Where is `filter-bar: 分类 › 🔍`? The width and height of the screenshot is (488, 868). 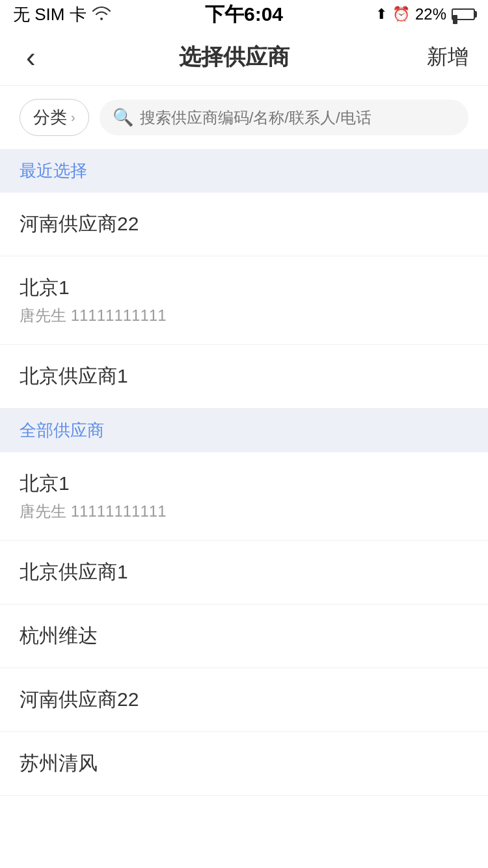 filter-bar: 分类 › 🔍 is located at coordinates (244, 117).